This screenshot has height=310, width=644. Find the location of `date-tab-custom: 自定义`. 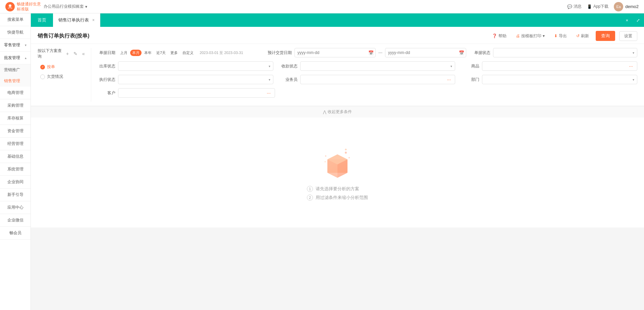

date-tab-custom: 自定义 is located at coordinates (188, 53).